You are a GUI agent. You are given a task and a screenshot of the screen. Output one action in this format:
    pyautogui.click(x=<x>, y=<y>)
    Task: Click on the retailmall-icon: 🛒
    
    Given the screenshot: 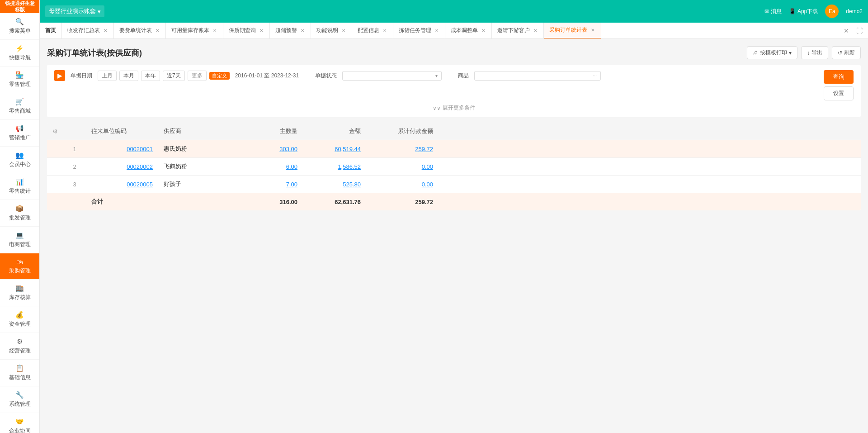 What is the action you would take?
    pyautogui.click(x=20, y=102)
    